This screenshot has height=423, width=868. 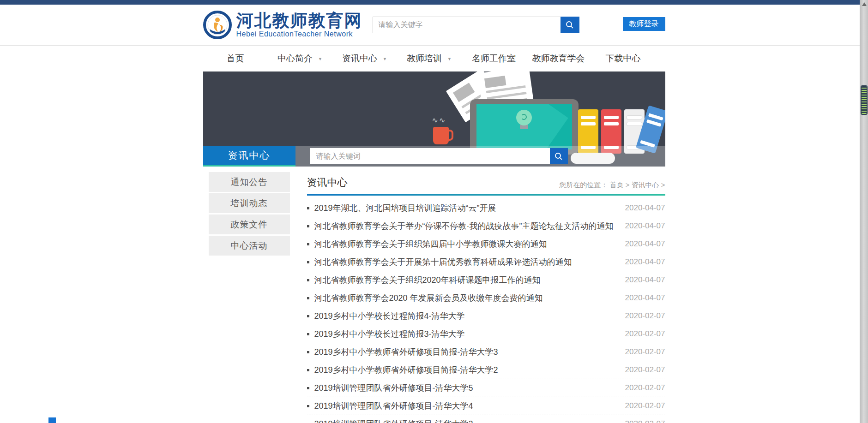 What do you see at coordinates (434, 58) in the screenshot?
I see `main-nav-bar: 首页 中心简介▼ 资讯中心▼ 教师培训▼ 名师工作室 教师教育学会 下载中心` at bounding box center [434, 58].